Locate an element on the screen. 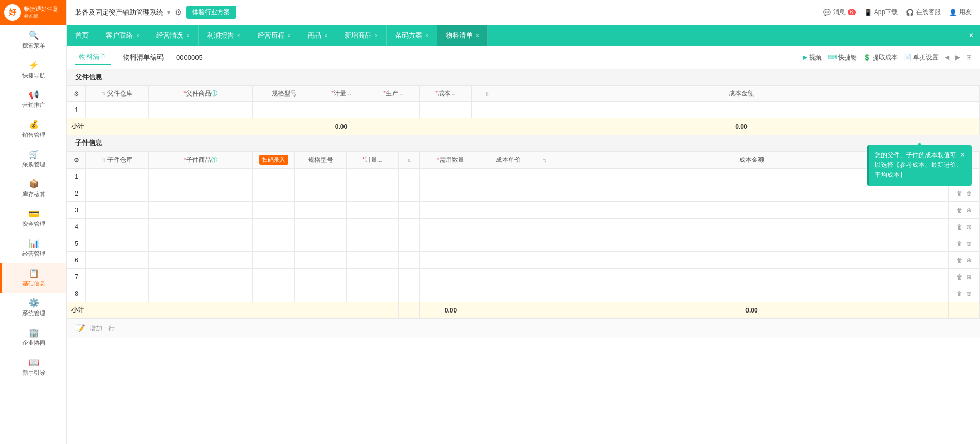  dropdown-arrow-icon: ▾ is located at coordinates (169, 13).